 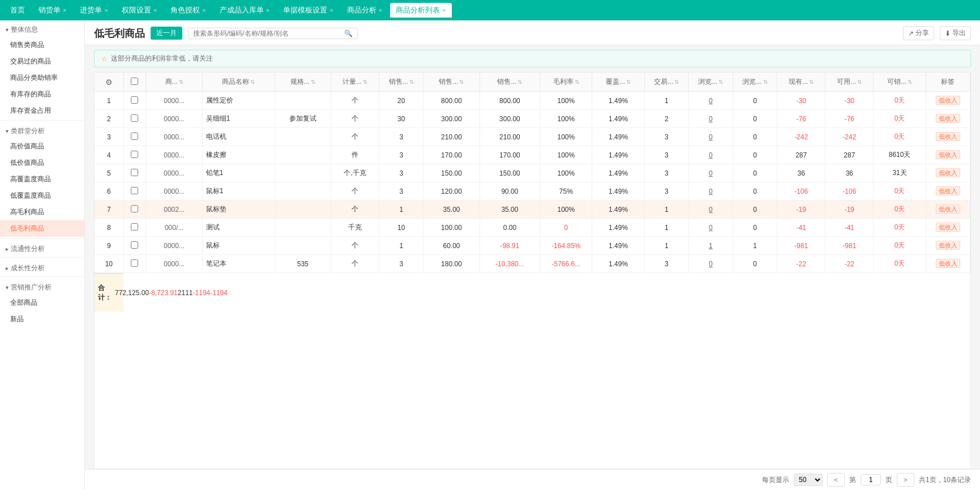 I want to click on col-tag-header: 标签, so click(x=948, y=82).